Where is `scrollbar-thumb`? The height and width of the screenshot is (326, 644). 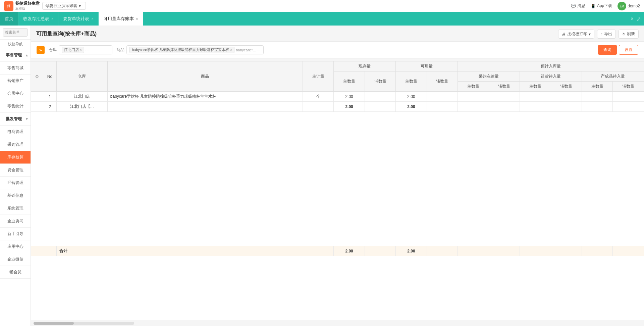
scrollbar-thumb is located at coordinates (54, 323).